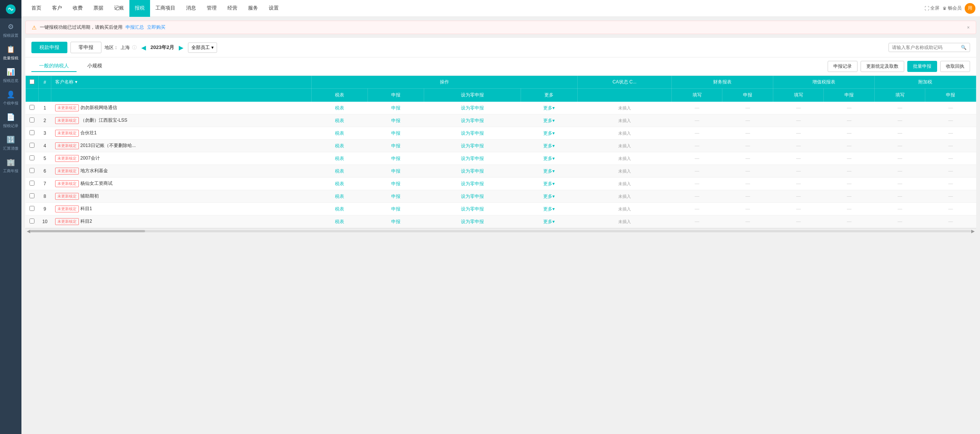  Describe the element at coordinates (135, 28) in the screenshot. I see `summary-link: 申报汇总` at that location.